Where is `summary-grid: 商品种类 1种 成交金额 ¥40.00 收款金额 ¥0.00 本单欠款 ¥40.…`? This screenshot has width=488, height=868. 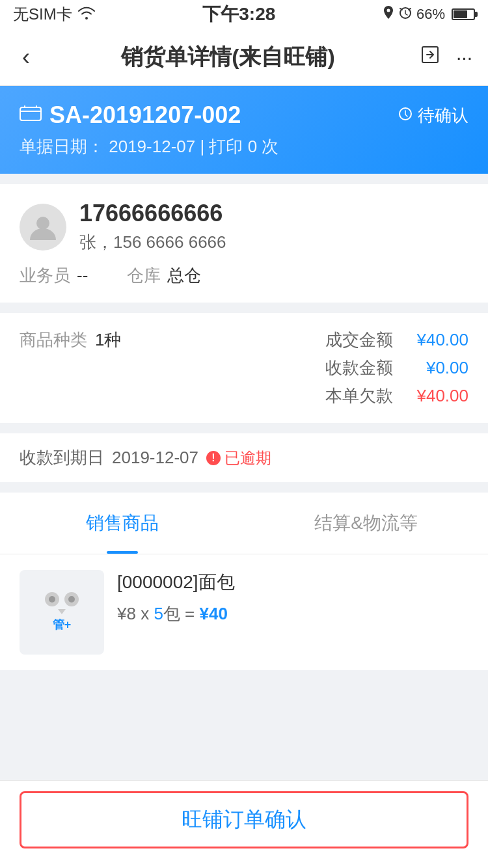 summary-grid: 商品种类 1种 成交金额 ¥40.00 收款金额 ¥0.00 本单欠款 ¥40.… is located at coordinates (244, 368).